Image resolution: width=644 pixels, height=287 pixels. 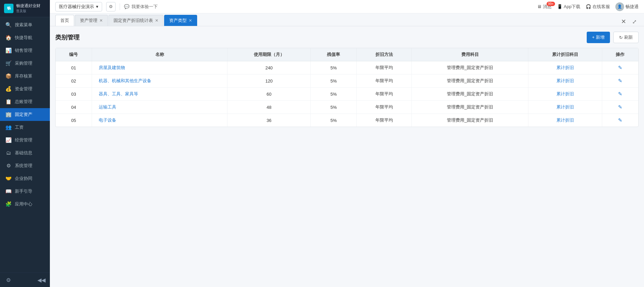 What do you see at coordinates (159, 81) in the screenshot?
I see `row-name: 机器、机械和其他生产设备` at bounding box center [159, 81].